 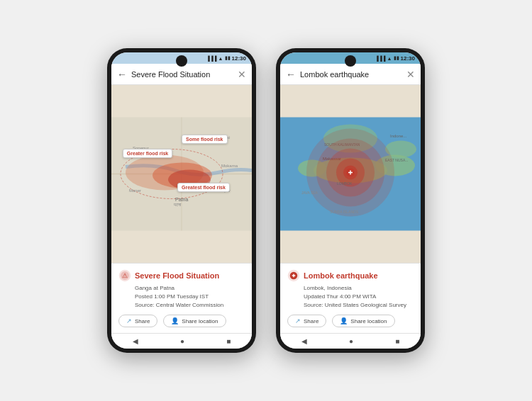 I want to click on flood-map-svg: Sonepur Begusarai Mokama Patna पटना Mane…, so click(x=182, y=174).